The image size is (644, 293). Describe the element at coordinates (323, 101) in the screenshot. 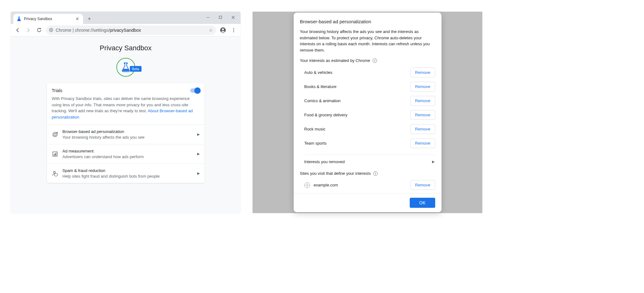

I see `interest-name: Comics & animation` at that location.